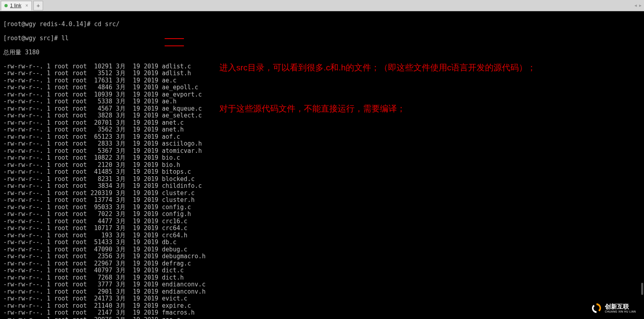 Image resolution: width=644 pixels, height=319 pixels. Describe the element at coordinates (38, 6) in the screenshot. I see `plus-icon: +` at that location.